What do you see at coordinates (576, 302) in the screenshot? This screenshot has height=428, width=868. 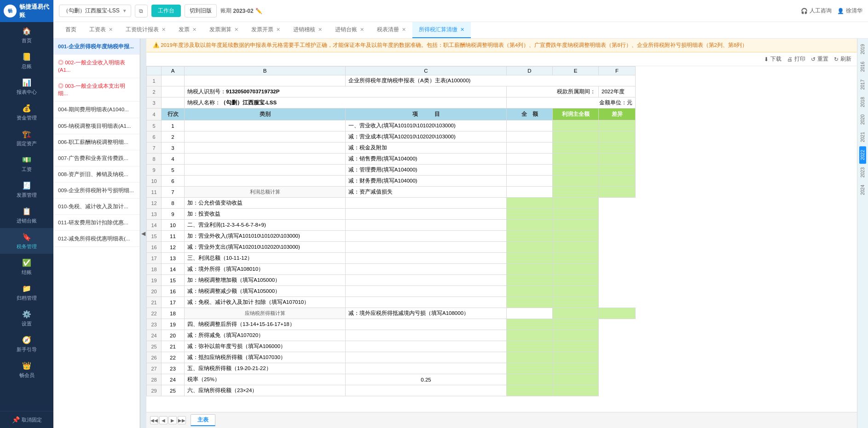 I see `cell-16-diff` at bounding box center [576, 302].